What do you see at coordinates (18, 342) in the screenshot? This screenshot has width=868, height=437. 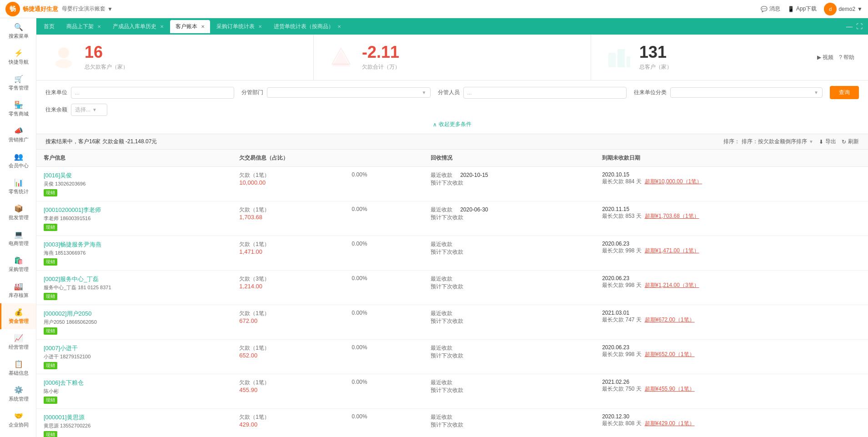 I see `sidebar-item-operations: 📈 经营管理` at bounding box center [18, 342].